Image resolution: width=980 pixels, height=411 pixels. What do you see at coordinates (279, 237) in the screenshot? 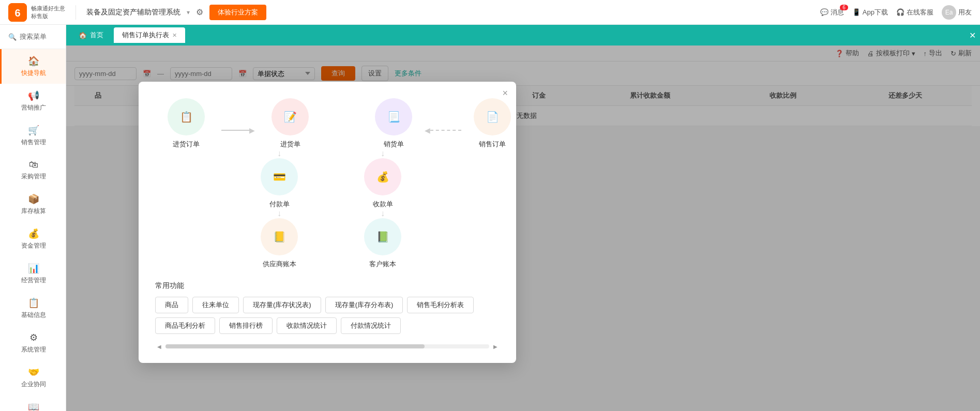
I see `supplier-icon: 📒` at bounding box center [279, 237].